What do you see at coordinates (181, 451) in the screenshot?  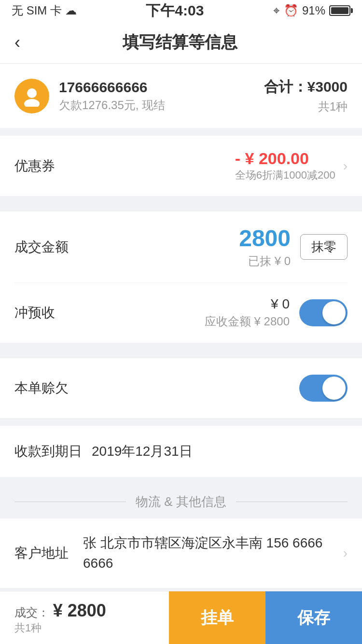 I see `due-row: 收款到期日 2019年12月31日` at bounding box center [181, 451].